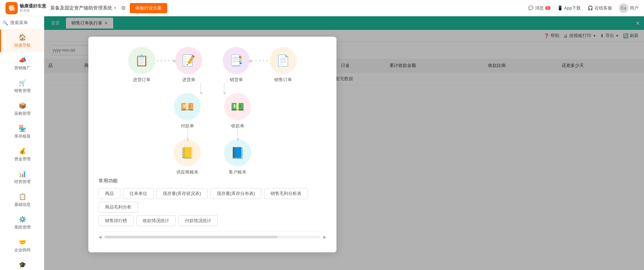  I want to click on system-dropdown: 装备及固定资产辅助管理系统 ▼, so click(84, 8).